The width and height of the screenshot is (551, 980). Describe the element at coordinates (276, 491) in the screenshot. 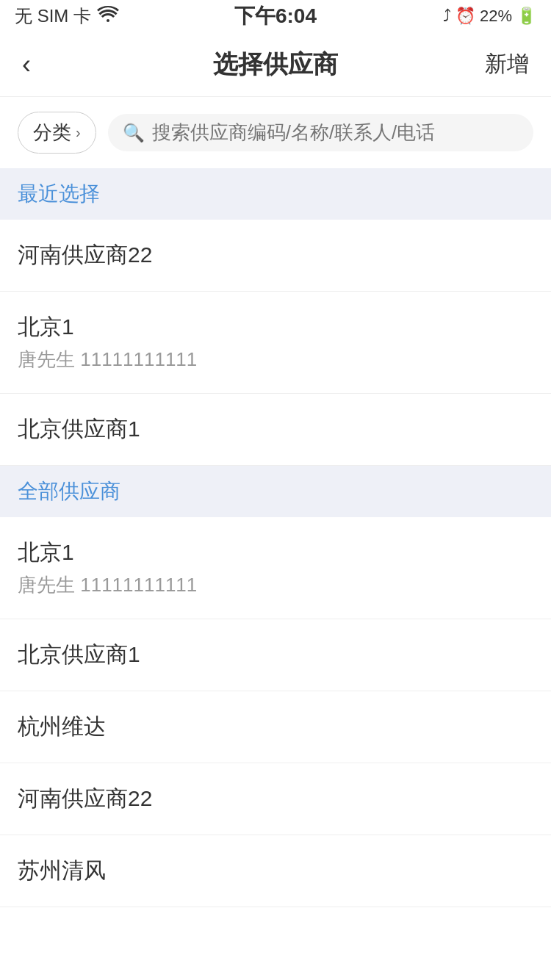

I see `all-section-header: 全部供应商` at that location.